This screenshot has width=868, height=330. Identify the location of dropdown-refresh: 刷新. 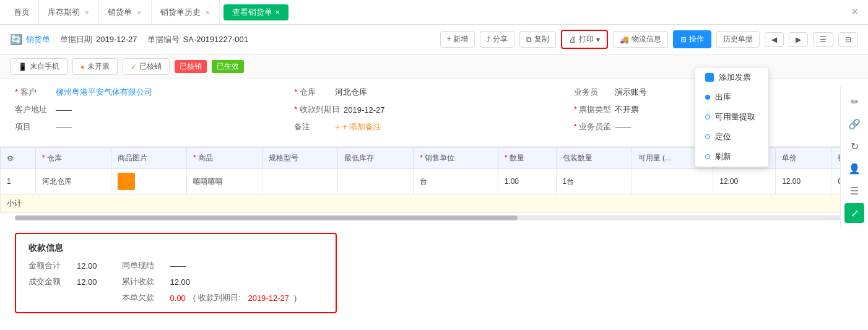
(732, 157).